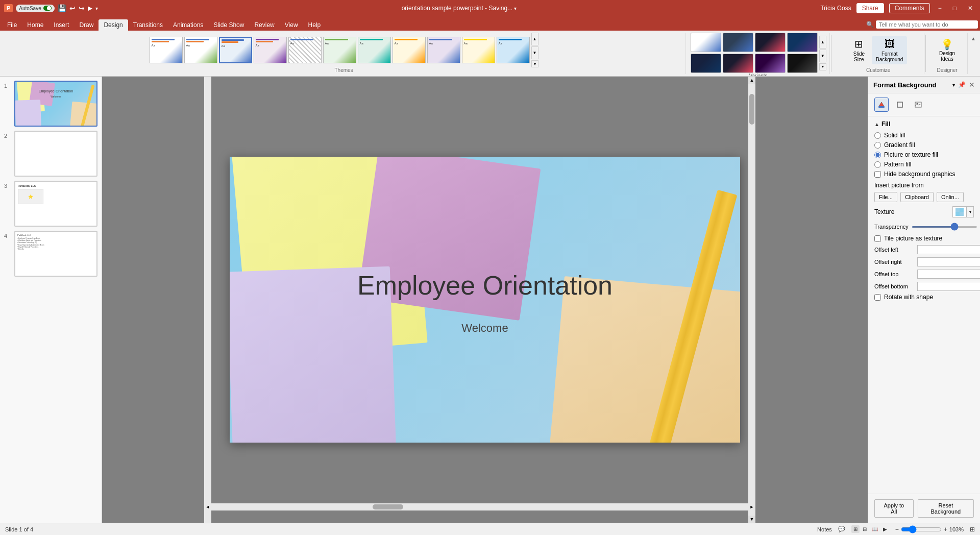 The image size is (980, 535). Describe the element at coordinates (516, 8) in the screenshot. I see `title-dropdown-icon: ▾` at that location.